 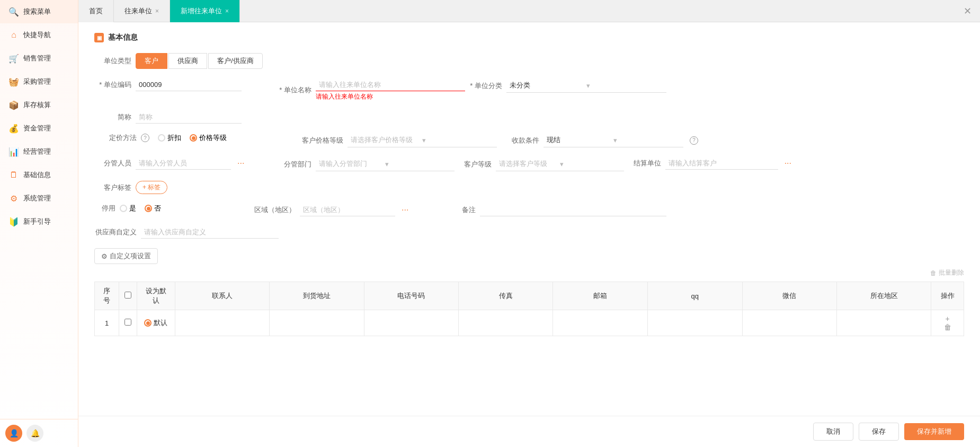 What do you see at coordinates (123, 38) in the screenshot?
I see `section-title: 基本信息` at bounding box center [123, 38].